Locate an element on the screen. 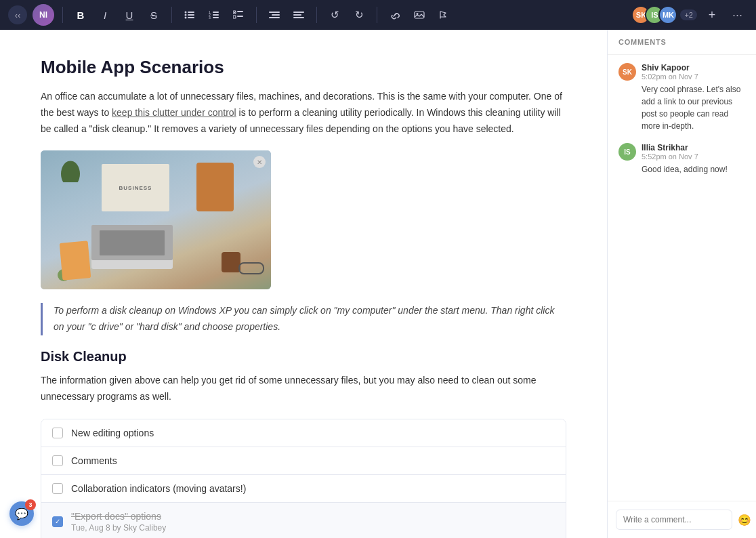  checklist-item-3-label: Collaboration indicators (moving avatars… is located at coordinates (159, 489).